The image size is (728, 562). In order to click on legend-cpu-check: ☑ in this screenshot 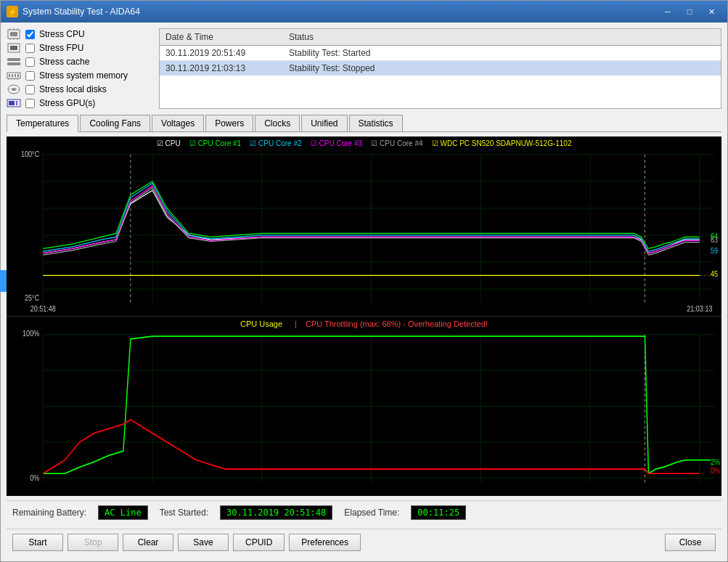, I will do `click(160, 144)`.